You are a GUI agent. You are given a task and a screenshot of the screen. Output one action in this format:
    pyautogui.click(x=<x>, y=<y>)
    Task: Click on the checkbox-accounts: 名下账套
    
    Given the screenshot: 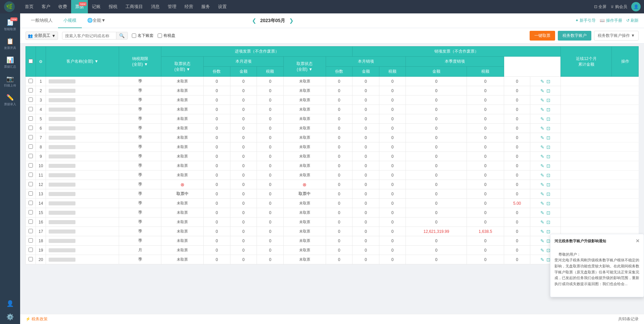 What is the action you would take?
    pyautogui.click(x=143, y=36)
    